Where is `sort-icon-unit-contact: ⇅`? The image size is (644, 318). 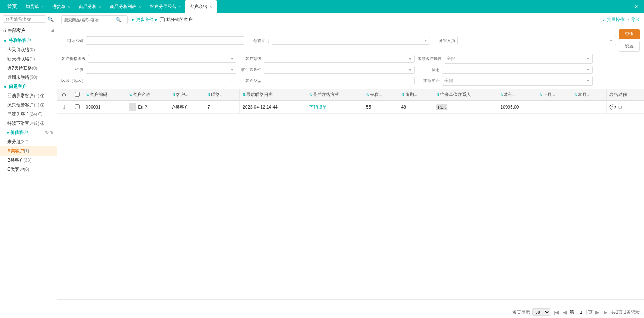
sort-icon-unit-contact: ⇅ is located at coordinates (438, 95).